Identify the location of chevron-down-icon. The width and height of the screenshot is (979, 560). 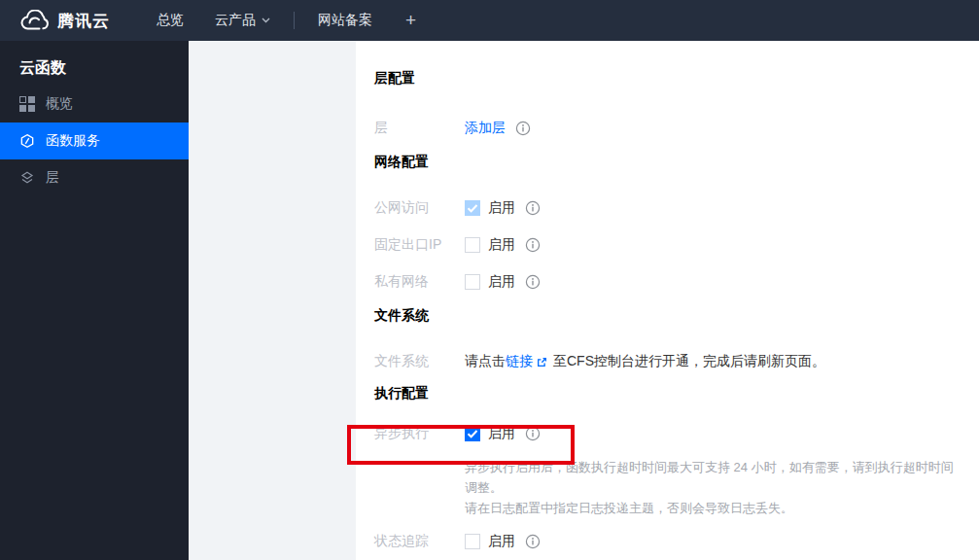
(266, 20).